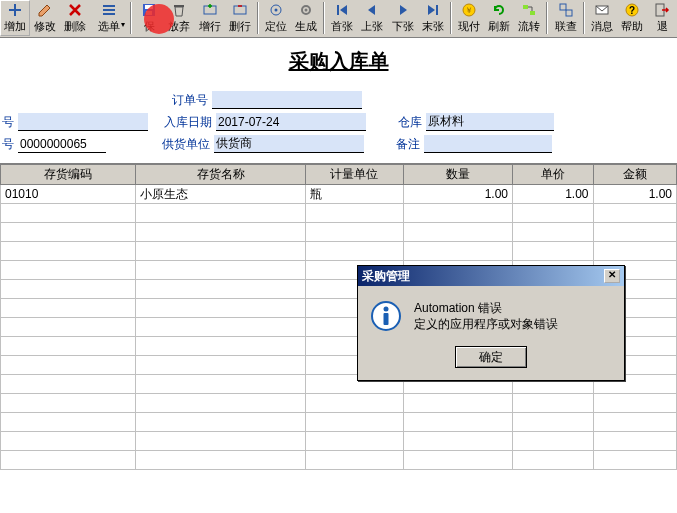 The height and width of the screenshot is (513, 677). What do you see at coordinates (15, 18) in the screenshot?
I see `toolbar-plus-button: 增加` at bounding box center [15, 18].